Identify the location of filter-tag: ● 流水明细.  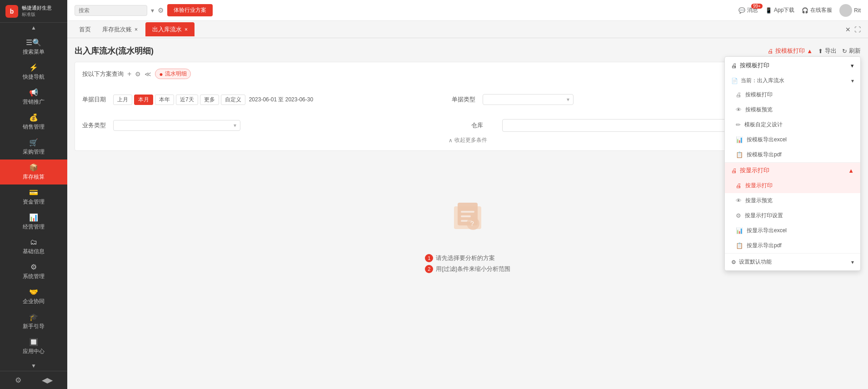
(173, 74).